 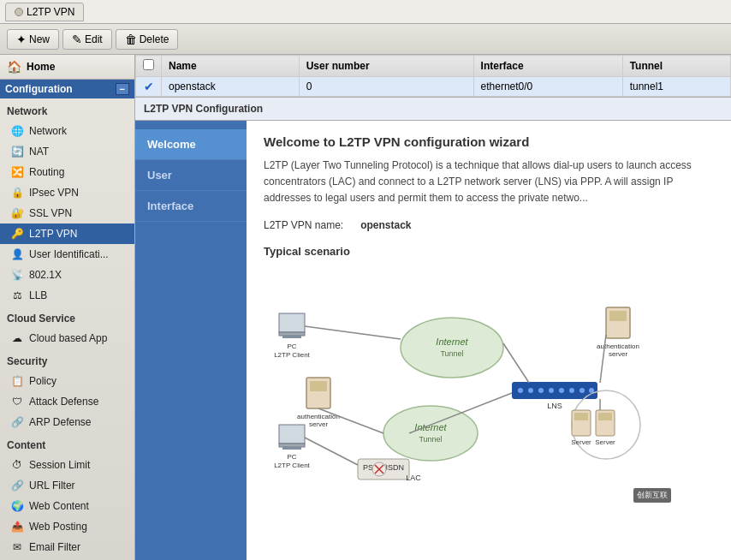 What do you see at coordinates (154, 39) in the screenshot?
I see `delete-label: Delete` at bounding box center [154, 39].